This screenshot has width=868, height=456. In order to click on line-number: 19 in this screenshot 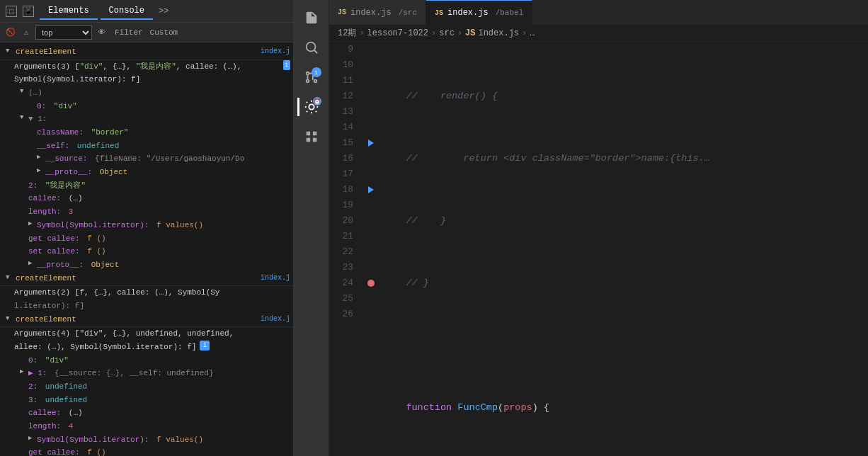, I will do `click(347, 205)`.